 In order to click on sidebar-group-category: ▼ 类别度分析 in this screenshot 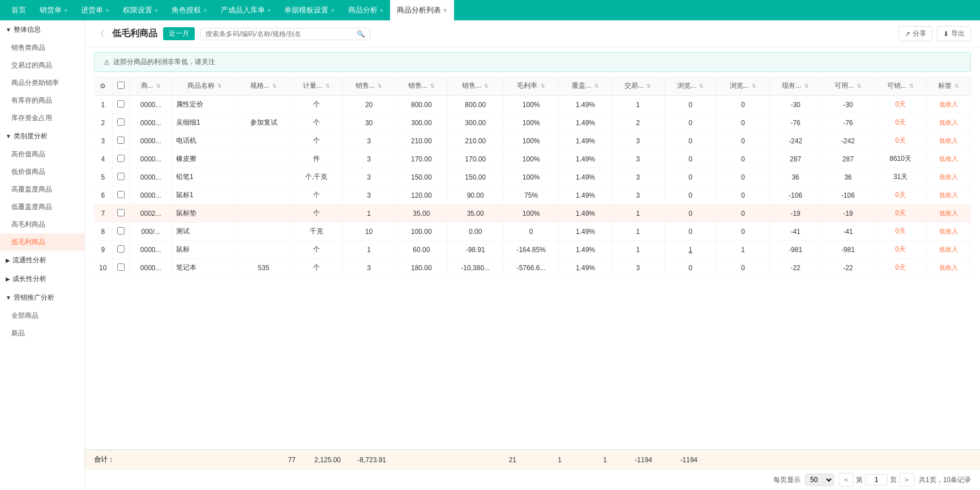, I will do `click(42, 136)`.